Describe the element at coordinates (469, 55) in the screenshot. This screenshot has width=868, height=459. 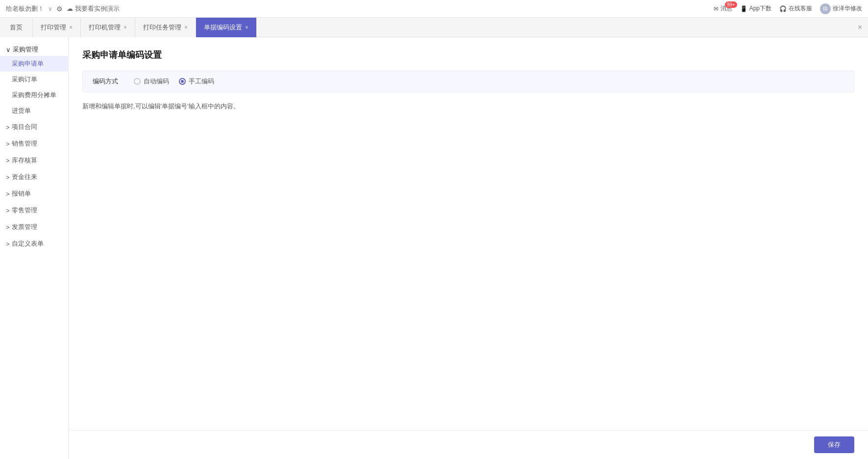
I see `page-title: 采购申请单编码设置` at that location.